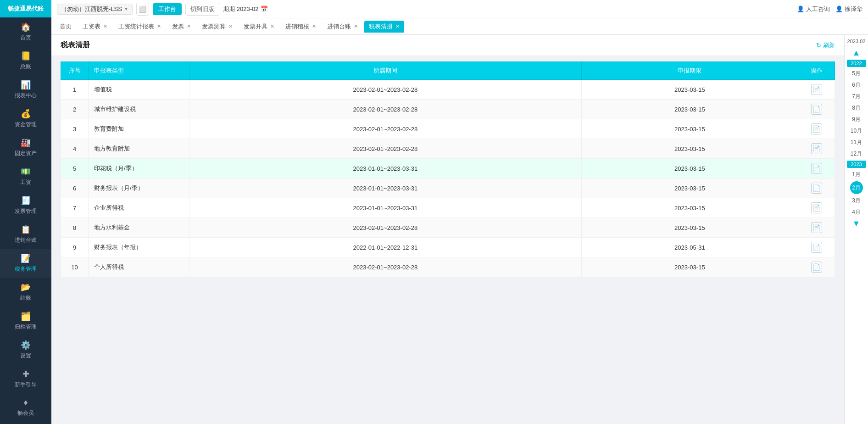 This screenshot has width=868, height=424. What do you see at coordinates (26, 258) in the screenshot?
I see `tax-icon: 📝` at bounding box center [26, 258].